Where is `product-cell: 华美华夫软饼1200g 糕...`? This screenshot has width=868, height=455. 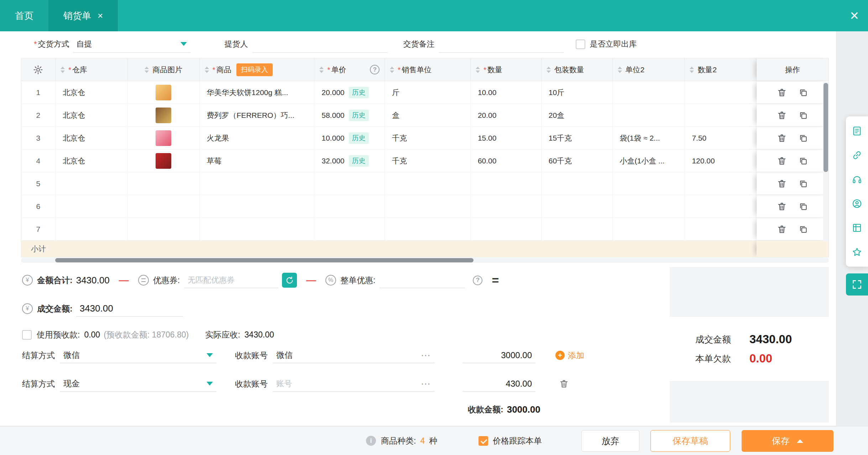
product-cell: 华美华夫软饼1200g 糕... is located at coordinates (257, 93).